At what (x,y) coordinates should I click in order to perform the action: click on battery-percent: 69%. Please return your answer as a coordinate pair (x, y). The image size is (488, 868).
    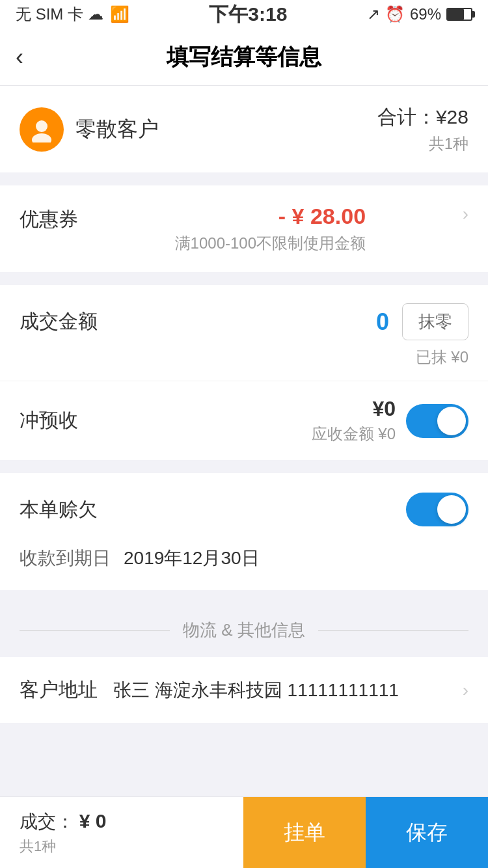
    Looking at the image, I should click on (426, 14).